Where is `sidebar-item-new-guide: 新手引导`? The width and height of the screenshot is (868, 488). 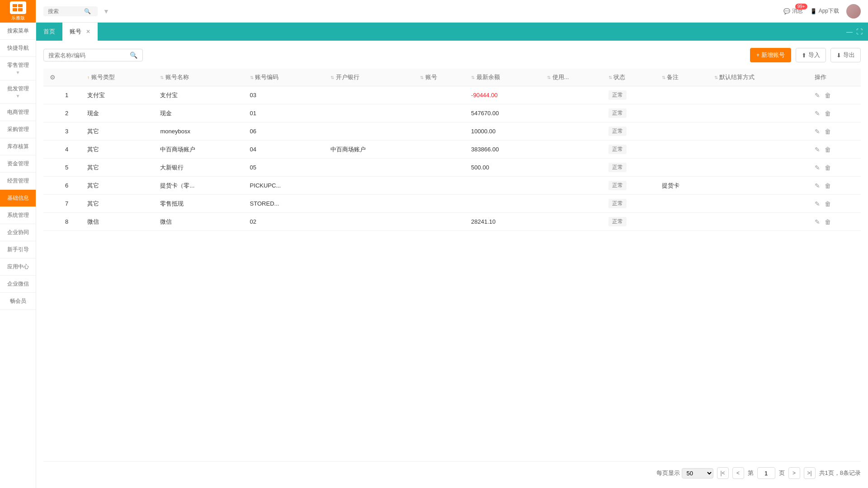 sidebar-item-new-guide: 新手引导 is located at coordinates (18, 250).